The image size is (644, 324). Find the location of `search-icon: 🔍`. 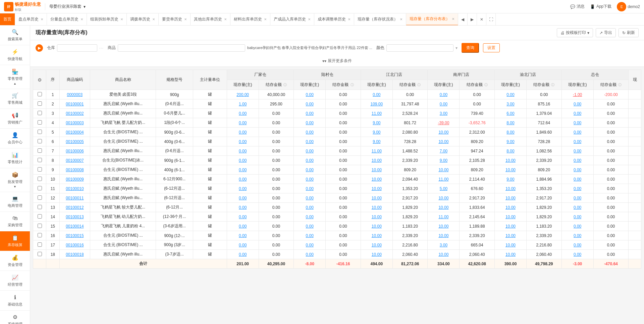

search-icon: 🔍 is located at coordinates (15, 32).